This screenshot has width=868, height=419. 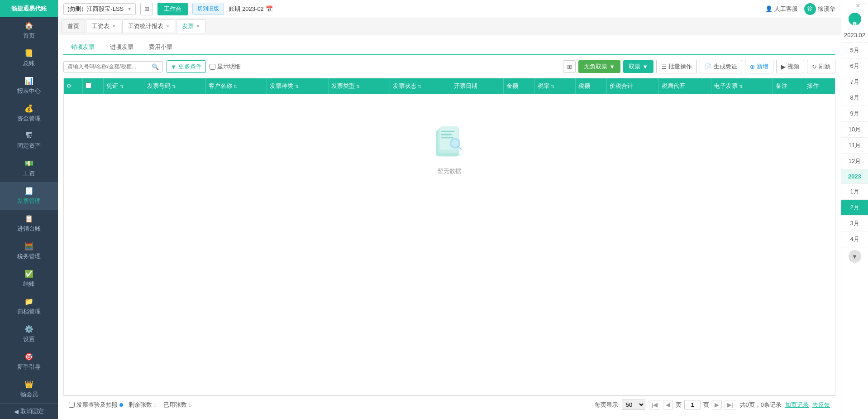 I want to click on last-page-button: ▶|, so click(x=730, y=405).